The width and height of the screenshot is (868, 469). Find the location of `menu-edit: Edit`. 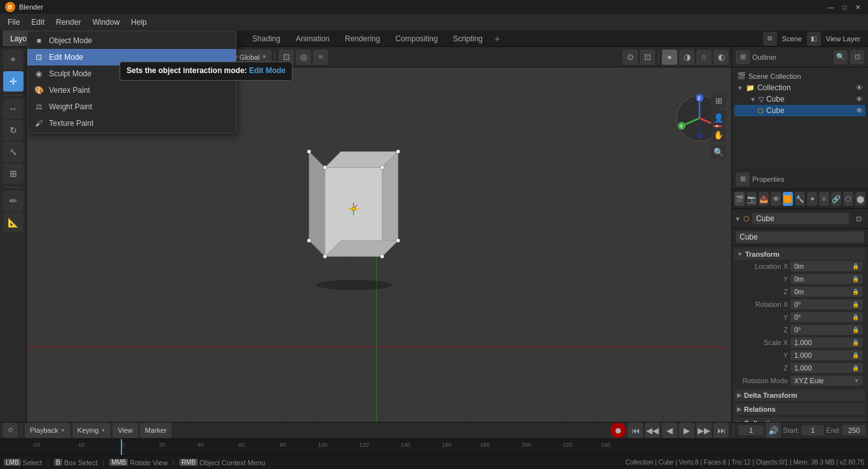

menu-edit: Edit is located at coordinates (38, 22).